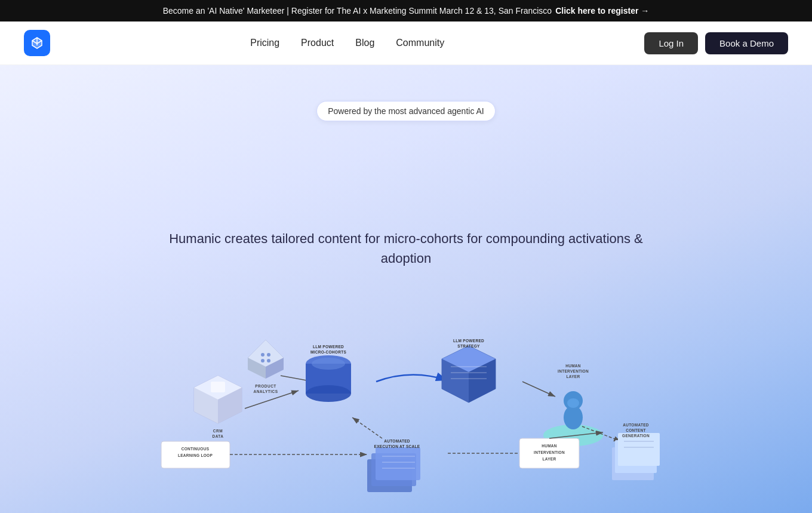 The width and height of the screenshot is (812, 513). Describe the element at coordinates (636, 430) in the screenshot. I see `svg-text: CONTENT` at that location.